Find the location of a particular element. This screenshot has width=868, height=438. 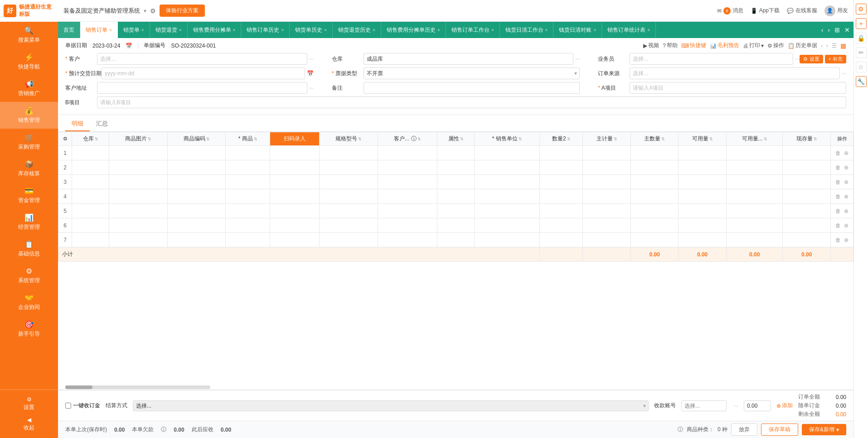

a-project-input is located at coordinates (738, 88).